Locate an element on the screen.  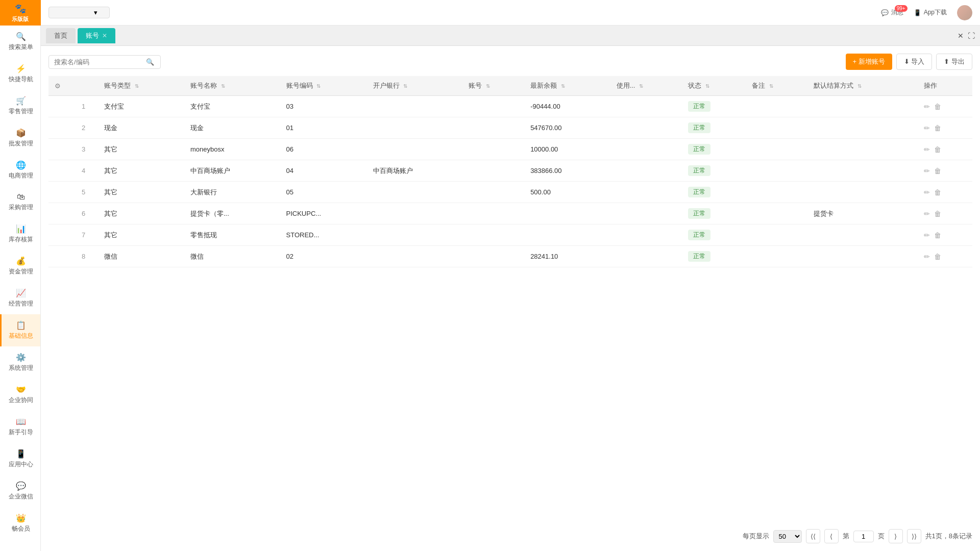
cell-status-1: 正常 is located at coordinates (714, 107).